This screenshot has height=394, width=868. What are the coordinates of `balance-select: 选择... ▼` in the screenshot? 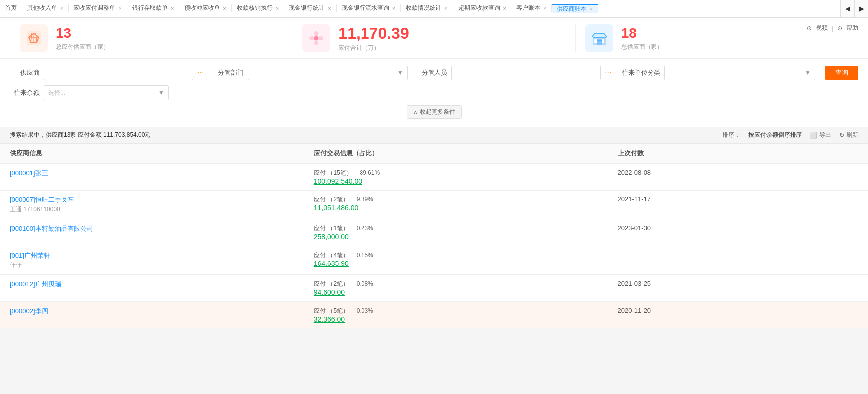 It's located at (106, 93).